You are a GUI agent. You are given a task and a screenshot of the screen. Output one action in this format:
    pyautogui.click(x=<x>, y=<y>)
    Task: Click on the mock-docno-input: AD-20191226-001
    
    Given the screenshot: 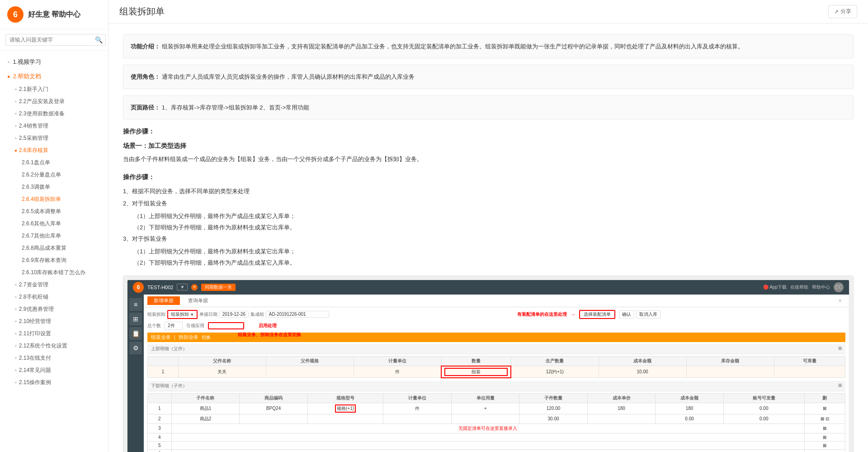 What is the action you would take?
    pyautogui.click(x=297, y=314)
    